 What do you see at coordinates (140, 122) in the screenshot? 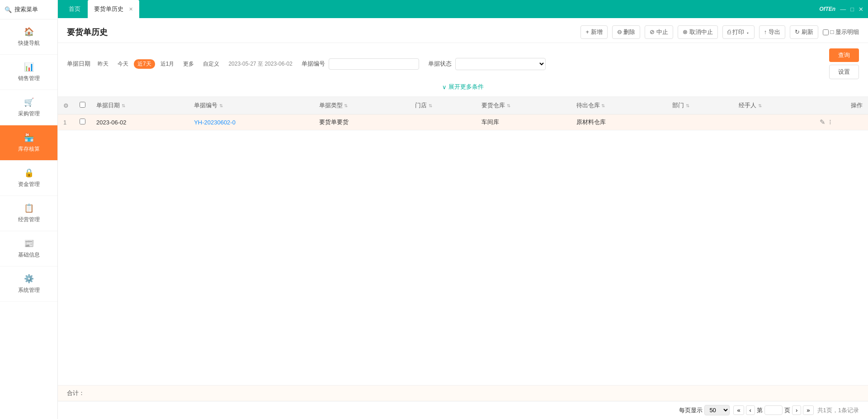
I see `row-date-cell: 2023-06-02` at bounding box center [140, 122].